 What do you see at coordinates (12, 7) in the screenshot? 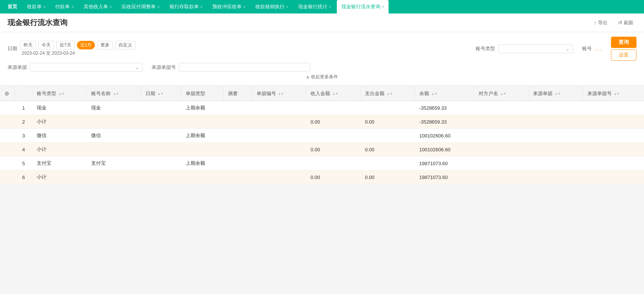
I see `nav-tab-home: 首页` at bounding box center [12, 7].